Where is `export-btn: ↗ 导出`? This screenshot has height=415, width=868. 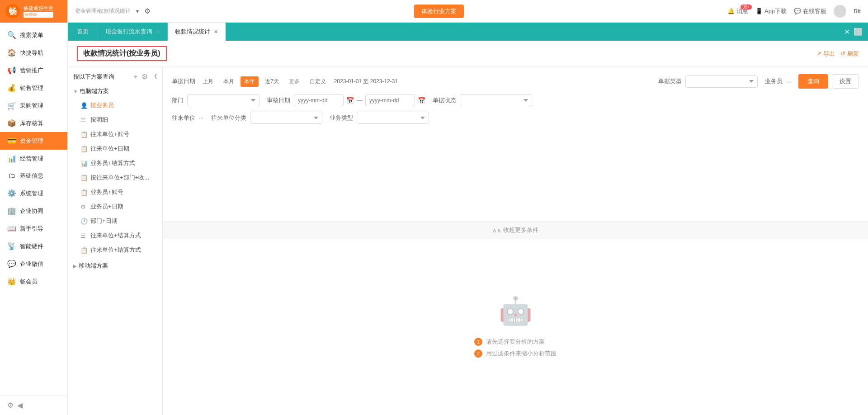 export-btn: ↗ 导出 is located at coordinates (826, 54).